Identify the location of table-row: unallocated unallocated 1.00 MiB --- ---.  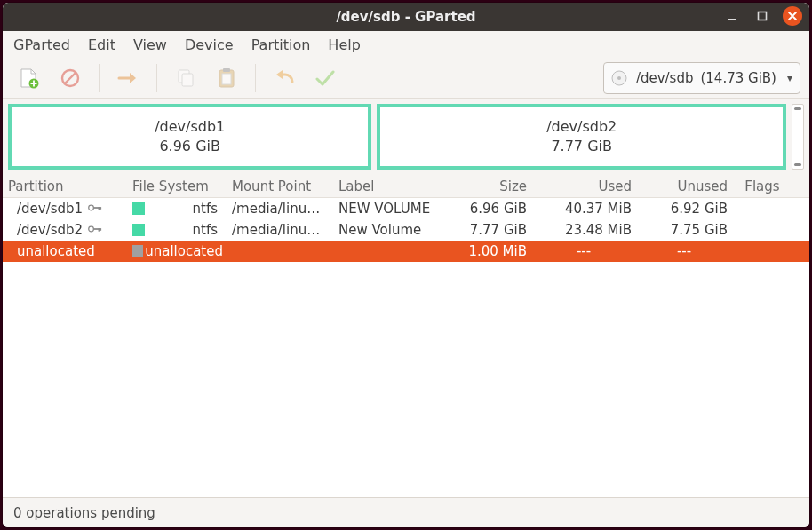
(406, 251).